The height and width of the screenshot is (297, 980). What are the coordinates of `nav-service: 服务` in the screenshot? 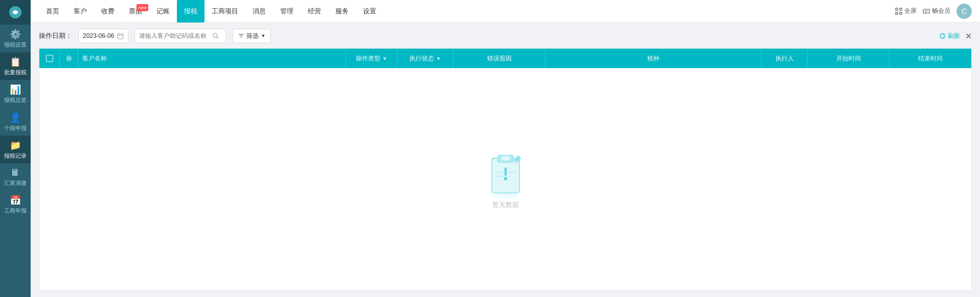 It's located at (342, 11).